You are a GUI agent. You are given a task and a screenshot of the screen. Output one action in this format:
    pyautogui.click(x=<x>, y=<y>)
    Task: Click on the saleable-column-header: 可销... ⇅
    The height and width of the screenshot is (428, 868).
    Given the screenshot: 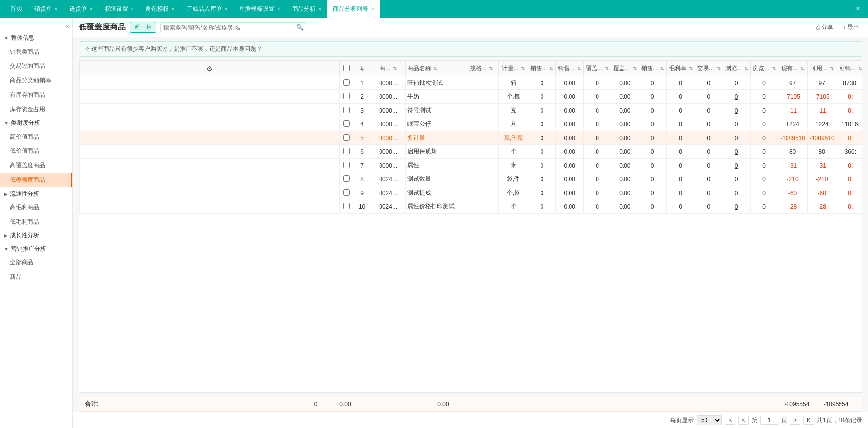 What is the action you would take?
    pyautogui.click(x=849, y=69)
    